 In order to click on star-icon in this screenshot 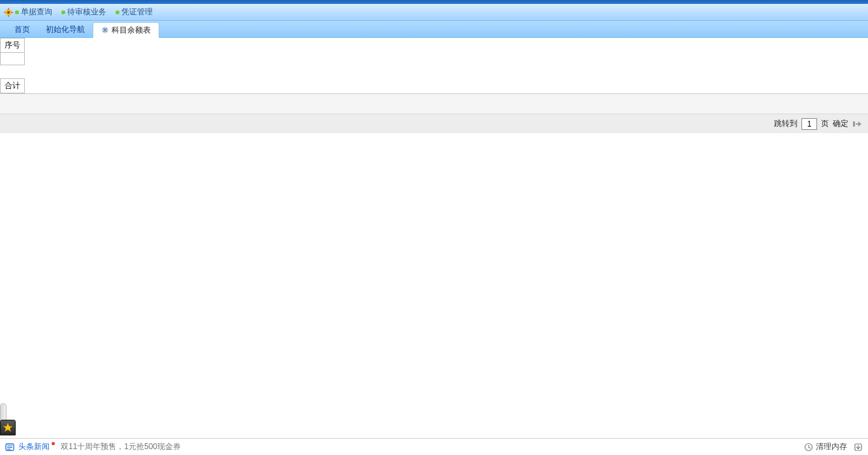, I will do `click(8, 428)`.